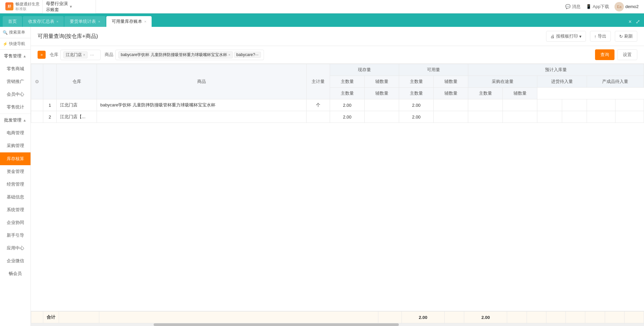  What do you see at coordinates (15, 248) in the screenshot?
I see `sidebar-item-app-center: 应用中心` at bounding box center [15, 248].